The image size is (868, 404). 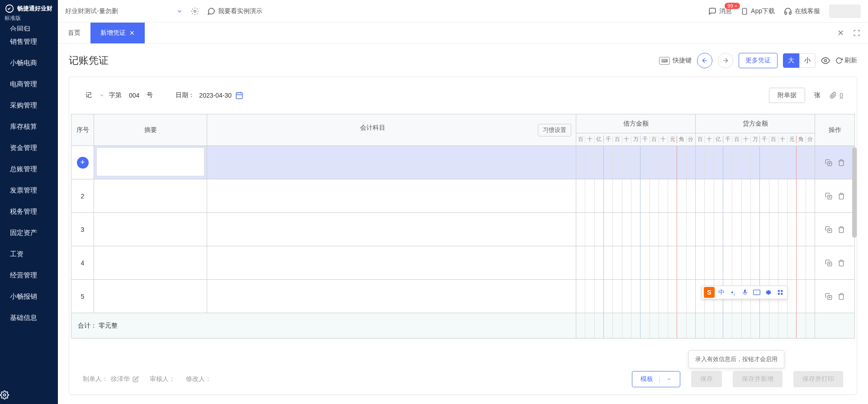 I want to click on ime-mic-icon, so click(x=745, y=292).